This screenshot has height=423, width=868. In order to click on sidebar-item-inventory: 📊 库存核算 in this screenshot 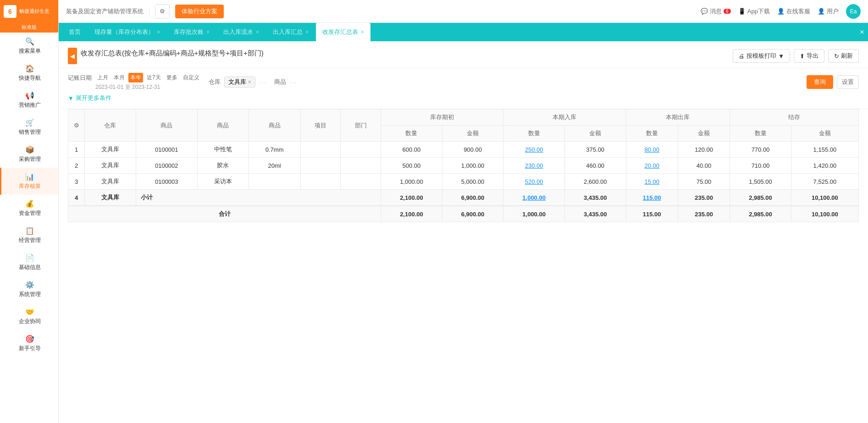, I will do `click(29, 181)`.